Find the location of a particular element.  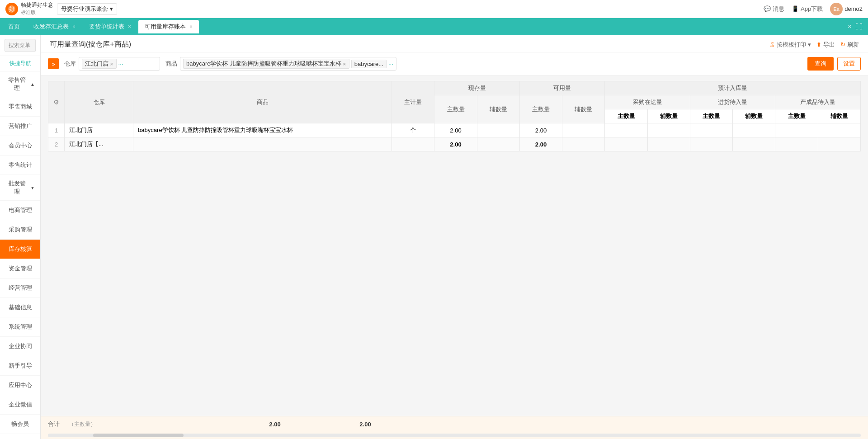

product-tag-0-text: babycare学饮杯 儿童防摔防撞吸管杯重力球吸嘴杯宝宝水杯 is located at coordinates (264, 64).